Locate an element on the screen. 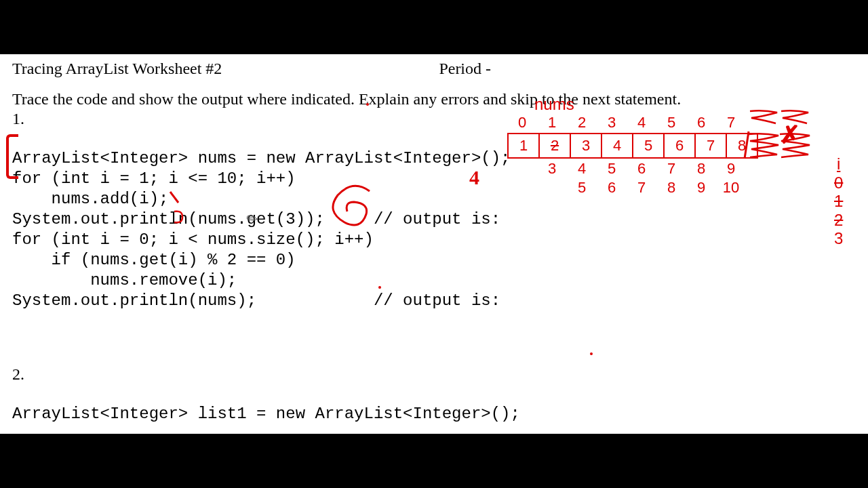  period-label: Period - is located at coordinates (465, 69).